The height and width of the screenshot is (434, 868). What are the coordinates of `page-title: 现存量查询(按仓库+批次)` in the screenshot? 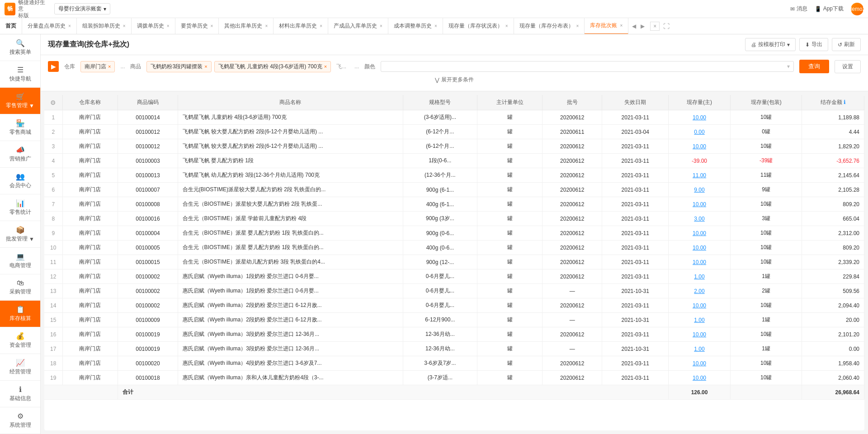 It's located at (89, 44).